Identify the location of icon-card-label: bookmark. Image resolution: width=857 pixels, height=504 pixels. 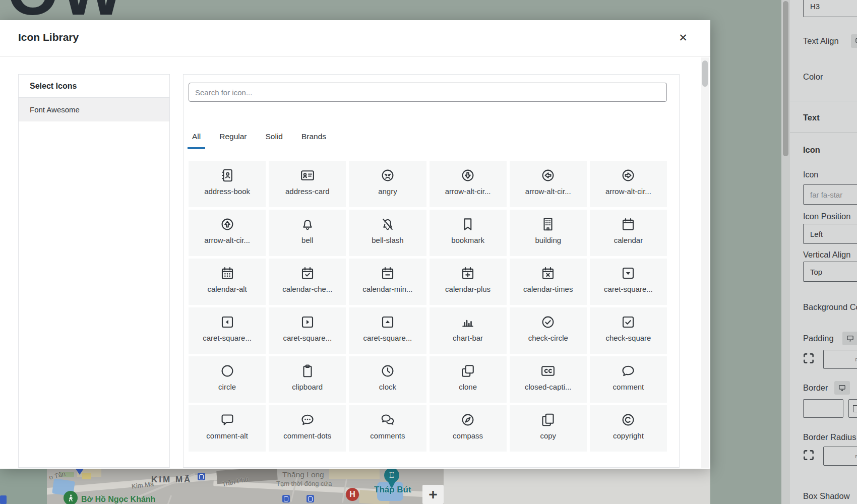
(468, 240).